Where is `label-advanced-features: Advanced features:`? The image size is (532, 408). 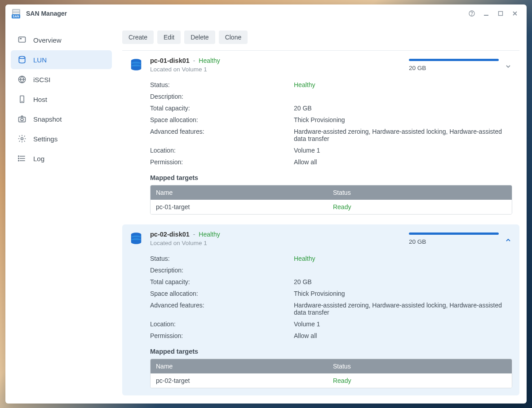
label-advanced-features: Advanced features: is located at coordinates (222, 135).